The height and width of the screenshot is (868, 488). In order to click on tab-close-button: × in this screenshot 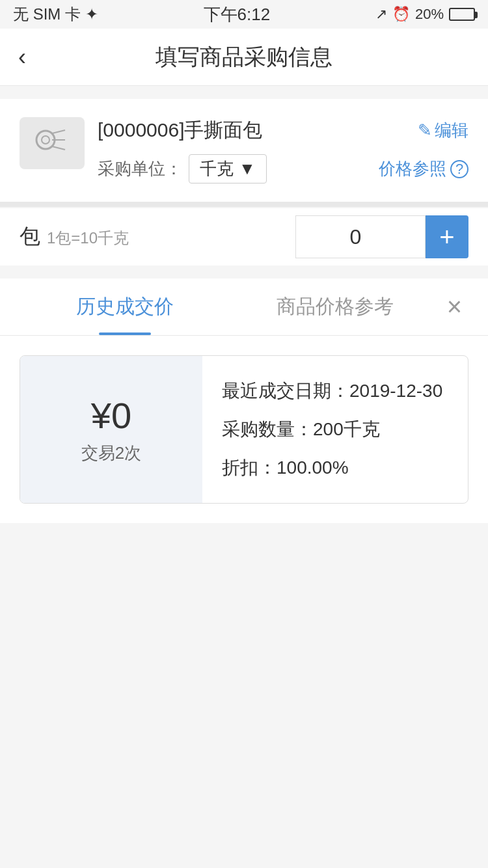, I will do `click(454, 307)`.